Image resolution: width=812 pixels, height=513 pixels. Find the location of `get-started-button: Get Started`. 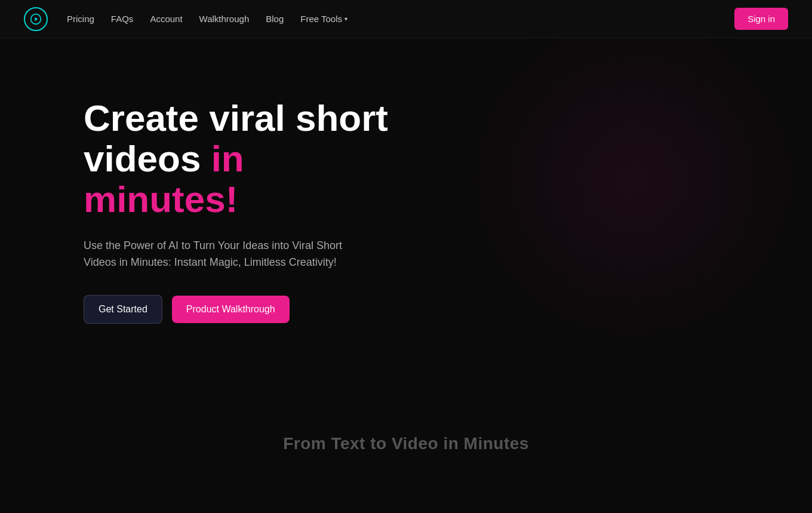

get-started-button: Get Started is located at coordinates (123, 309).